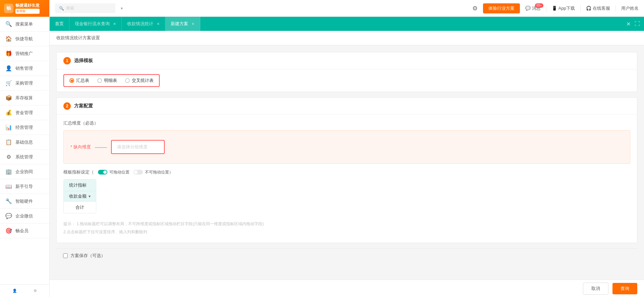 This screenshot has height=297, width=644. What do you see at coordinates (347, 123) in the screenshot?
I see `dimension-subtitle: 汇总维度（必选）` at bounding box center [347, 123].